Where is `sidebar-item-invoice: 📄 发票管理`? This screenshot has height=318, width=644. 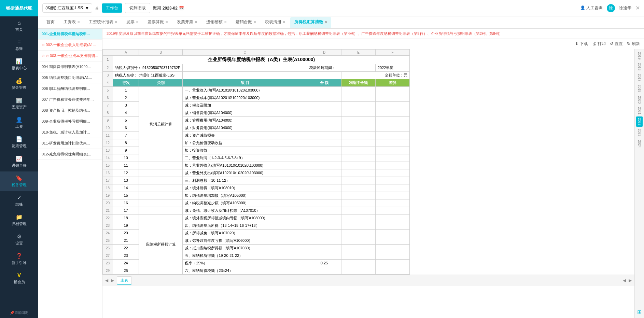 sidebar-item-invoice: 📄 发票管理 is located at coordinates (19, 142).